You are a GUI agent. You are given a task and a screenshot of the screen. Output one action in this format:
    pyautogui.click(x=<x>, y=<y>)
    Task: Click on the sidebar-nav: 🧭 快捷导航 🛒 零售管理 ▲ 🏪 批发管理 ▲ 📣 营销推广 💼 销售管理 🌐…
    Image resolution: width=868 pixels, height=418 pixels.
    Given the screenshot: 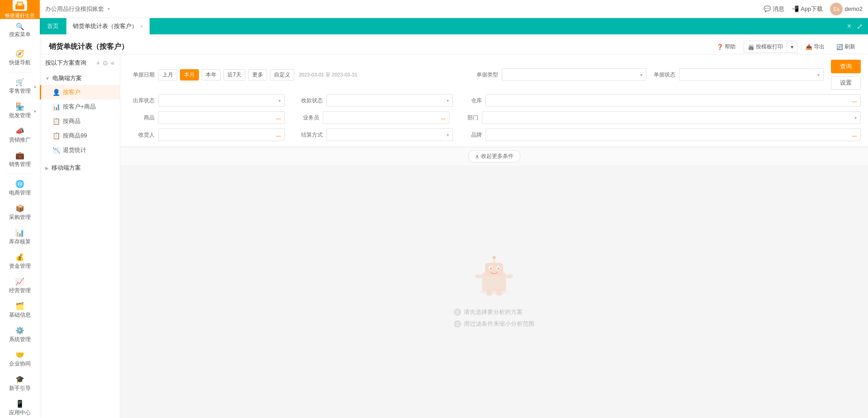 What is the action you would take?
    pyautogui.click(x=20, y=232)
    